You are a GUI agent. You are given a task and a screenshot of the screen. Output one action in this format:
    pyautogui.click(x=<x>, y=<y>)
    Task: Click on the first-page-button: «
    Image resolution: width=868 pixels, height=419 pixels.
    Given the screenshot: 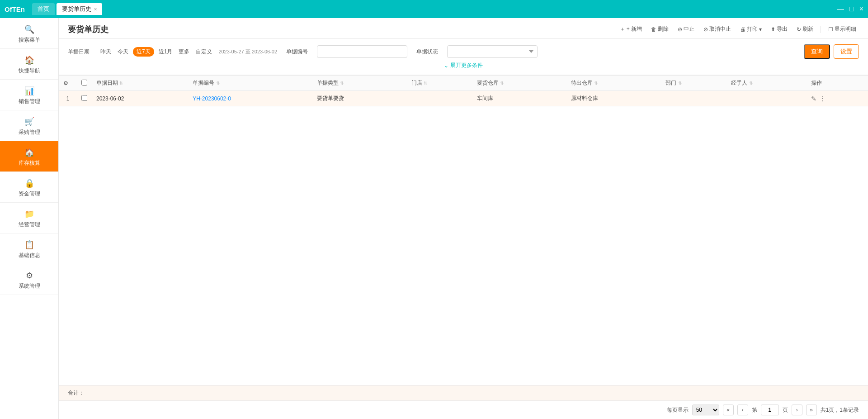 What is the action you would take?
    pyautogui.click(x=728, y=410)
    